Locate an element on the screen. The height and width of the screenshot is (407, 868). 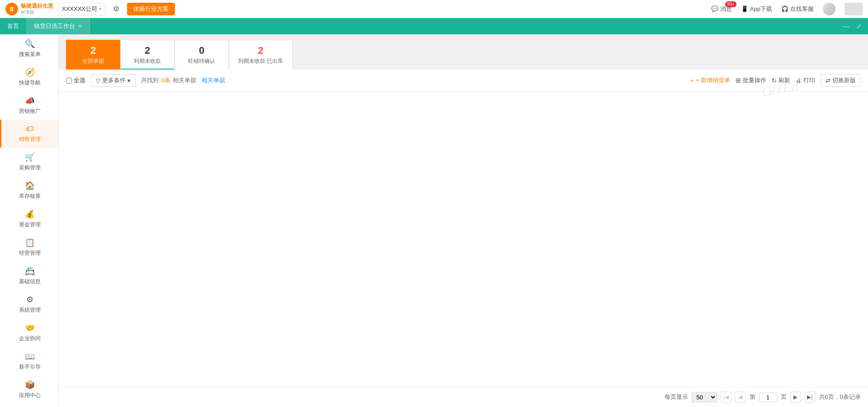
stat-tab-all: 2 全部单据 is located at coordinates (93, 55).